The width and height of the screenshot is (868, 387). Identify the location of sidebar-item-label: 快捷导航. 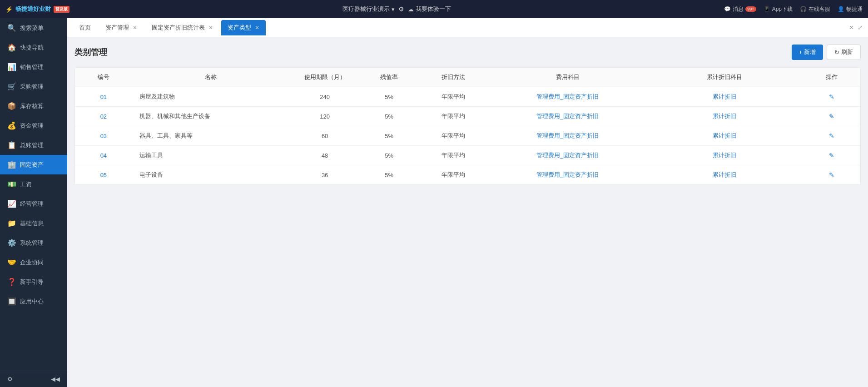
(32, 48).